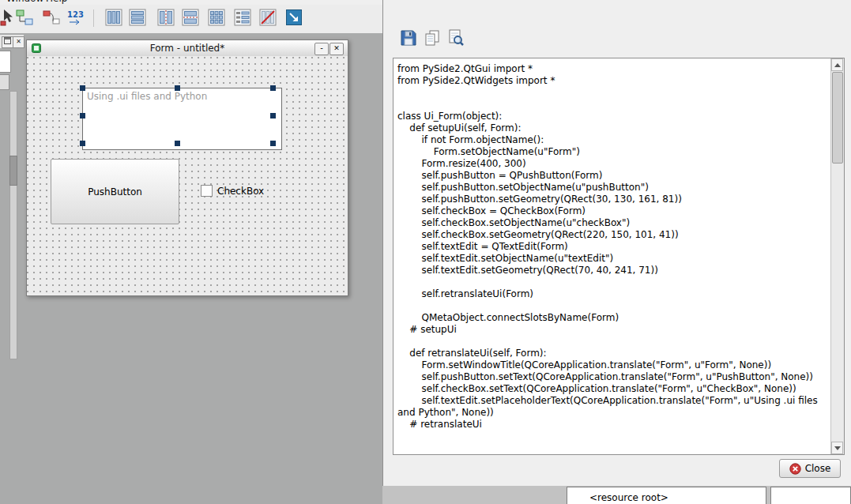  I want to click on scroll-down-arrow-icon, so click(838, 449).